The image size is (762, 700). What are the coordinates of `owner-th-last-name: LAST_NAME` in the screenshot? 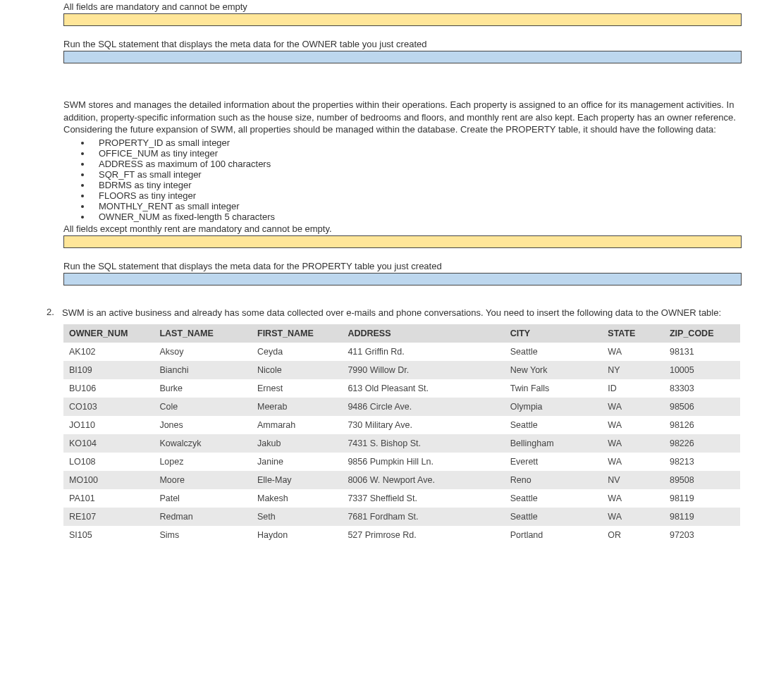 It's located at (203, 333).